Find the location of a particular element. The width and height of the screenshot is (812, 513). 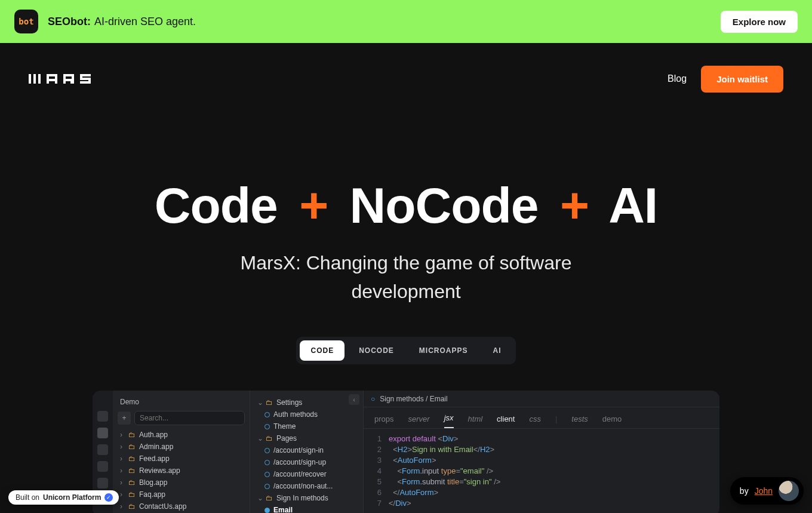

explore-now-button: Explore now is located at coordinates (759, 21).